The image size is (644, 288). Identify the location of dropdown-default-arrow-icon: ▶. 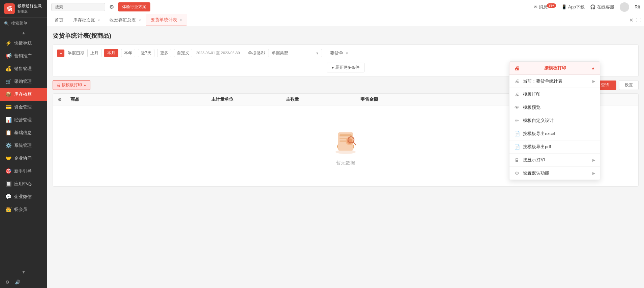
(594, 173).